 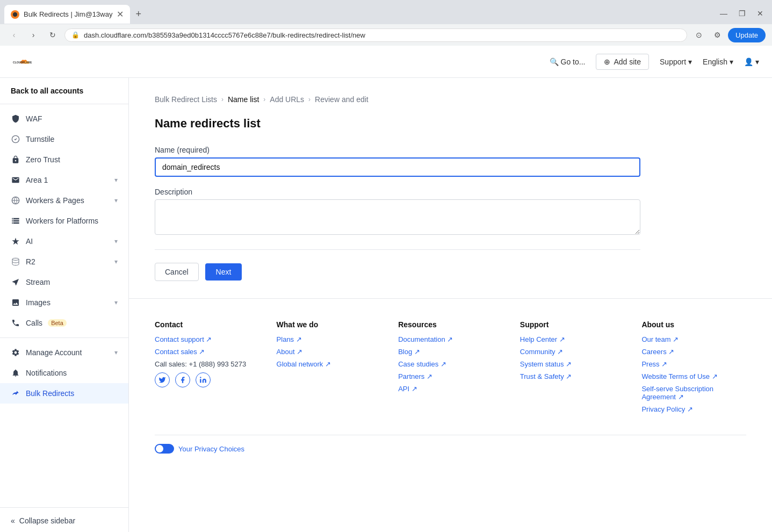 What do you see at coordinates (694, 364) in the screenshot?
I see `footer-link-press: Press ↗` at bounding box center [694, 364].